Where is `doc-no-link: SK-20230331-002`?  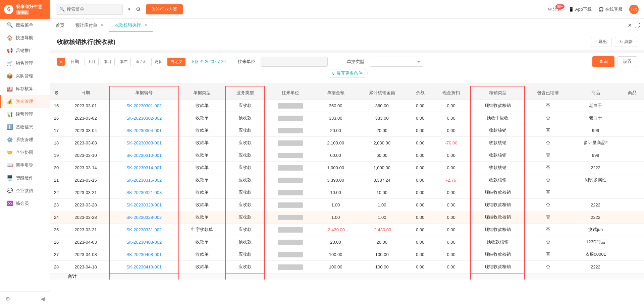 doc-no-link: SK-20230331-002 is located at coordinates (144, 230).